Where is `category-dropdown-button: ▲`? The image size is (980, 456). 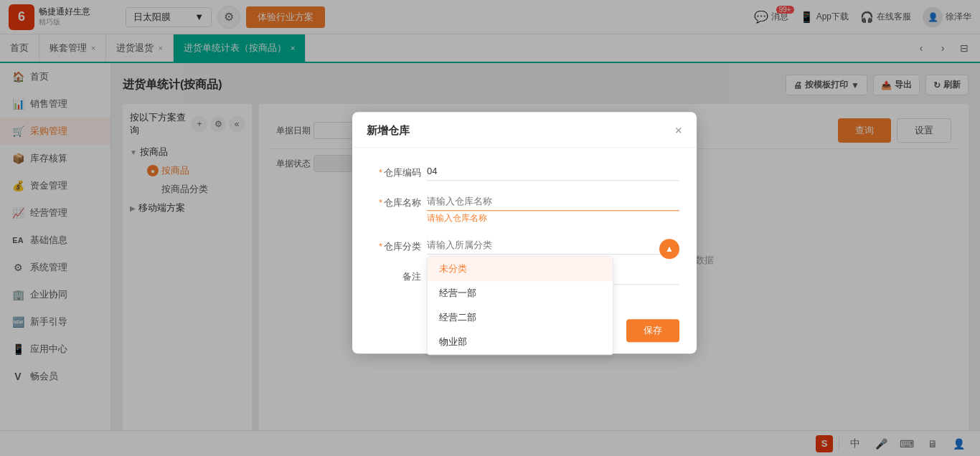 category-dropdown-button: ▲ is located at coordinates (669, 249).